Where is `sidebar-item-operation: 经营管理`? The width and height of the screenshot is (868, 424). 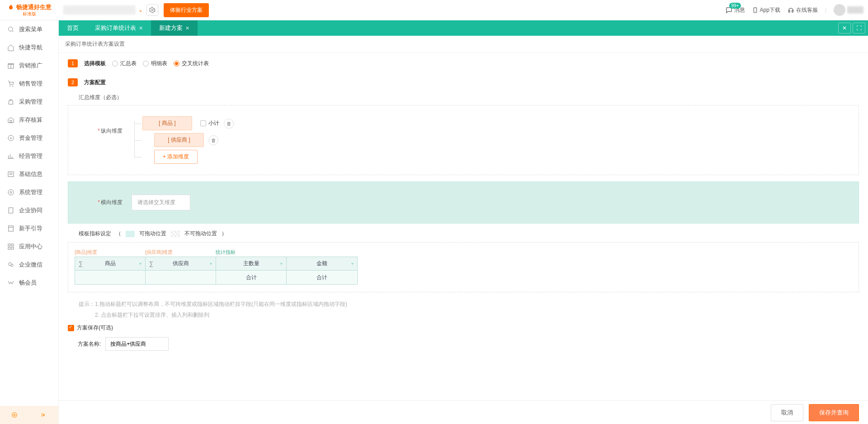 sidebar-item-operation: 经营管理 is located at coordinates (29, 156).